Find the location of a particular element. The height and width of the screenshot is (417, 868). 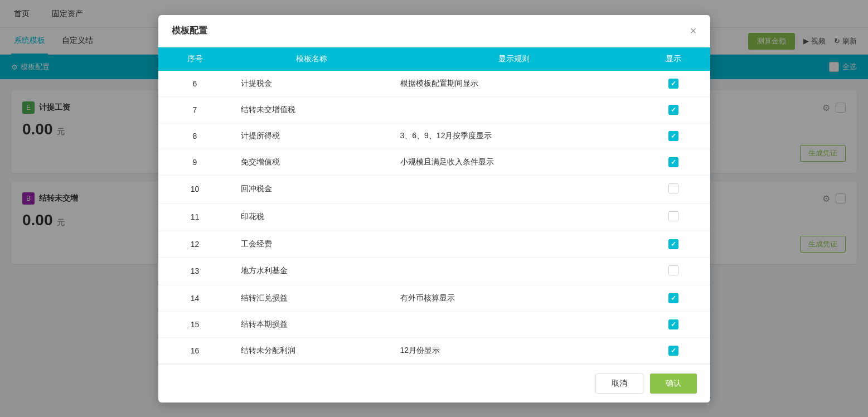

col-name: 模板名称 is located at coordinates (312, 59).